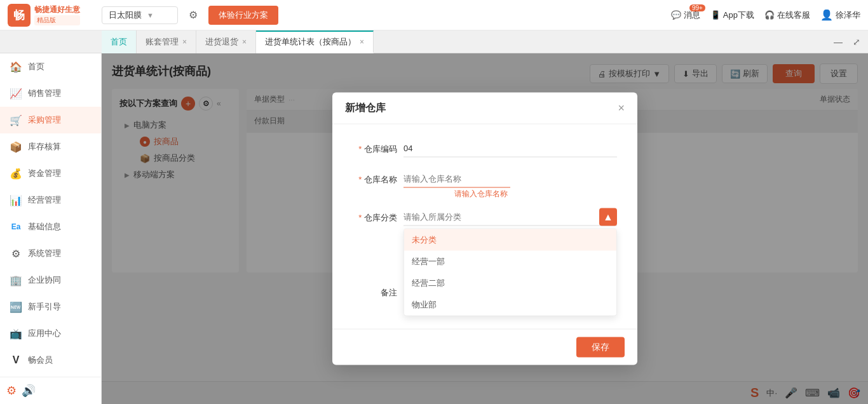 The image size is (868, 404). Describe the element at coordinates (29, 391) in the screenshot. I see `speaker-bottom-icon: 🔊` at that location.